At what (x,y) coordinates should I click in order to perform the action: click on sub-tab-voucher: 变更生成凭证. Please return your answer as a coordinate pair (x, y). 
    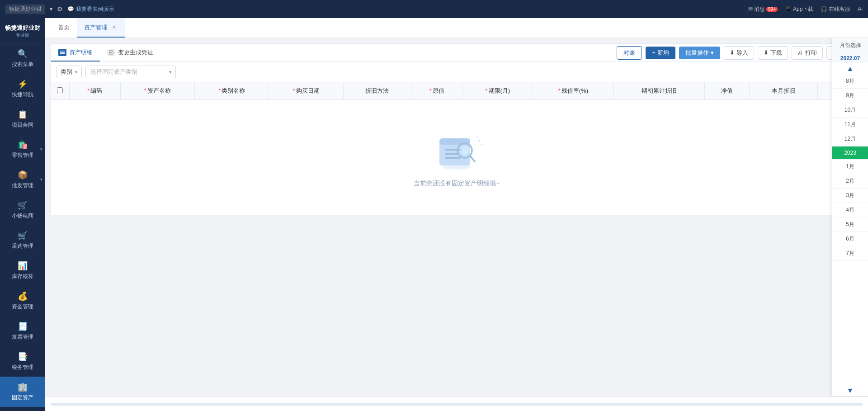
    Looking at the image, I should click on (130, 52).